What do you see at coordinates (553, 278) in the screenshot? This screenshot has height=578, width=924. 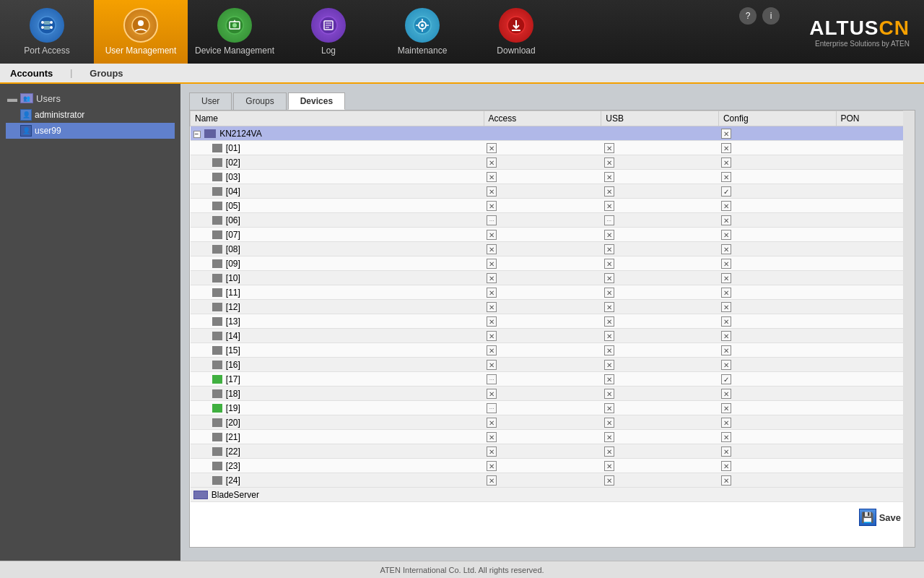 I see `table-row: [10] ✕ ✕ ✕` at bounding box center [553, 278].